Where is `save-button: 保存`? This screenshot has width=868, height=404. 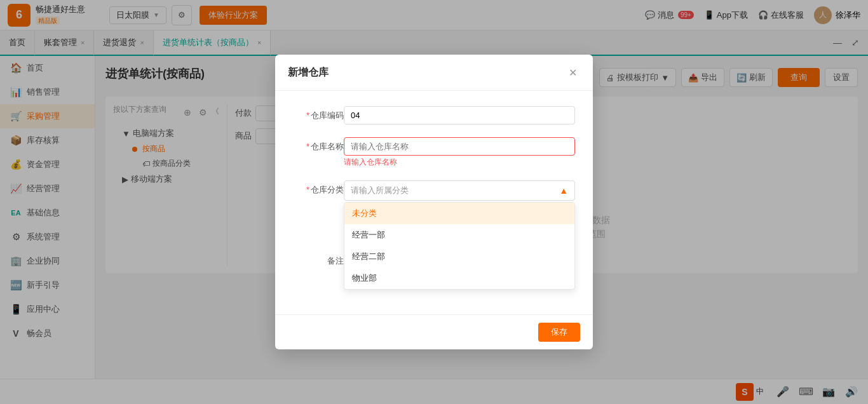
save-button: 保存 is located at coordinates (559, 332).